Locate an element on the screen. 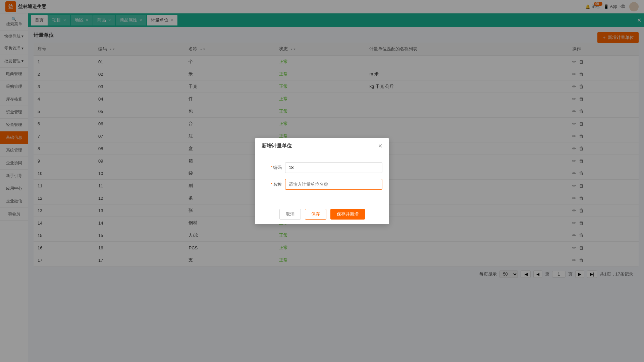 The width and height of the screenshot is (644, 362). save-and-new-button: 保存并新增 is located at coordinates (347, 214).